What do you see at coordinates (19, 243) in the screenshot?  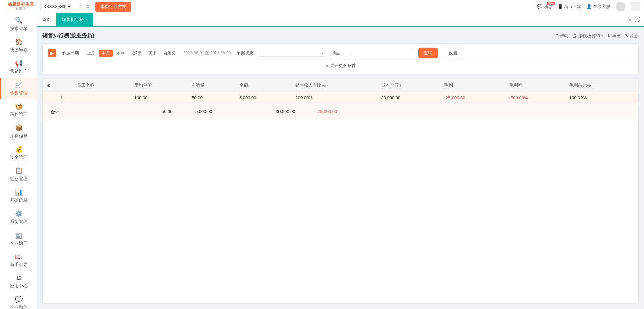 I see `sidebar-label-enterprise: 企业协同` at bounding box center [19, 243].